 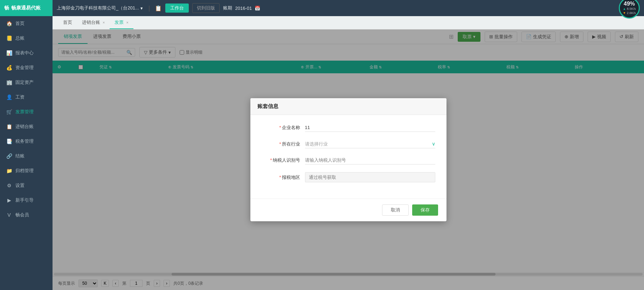 I want to click on sidebar-label-reports: 报表中心, so click(x=25, y=53).